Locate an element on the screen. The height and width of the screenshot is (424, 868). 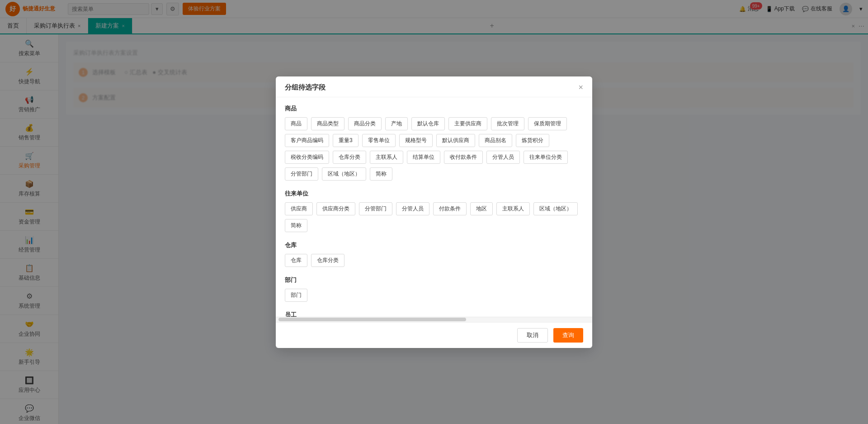
field-tag: 批次管理 is located at coordinates (508, 124).